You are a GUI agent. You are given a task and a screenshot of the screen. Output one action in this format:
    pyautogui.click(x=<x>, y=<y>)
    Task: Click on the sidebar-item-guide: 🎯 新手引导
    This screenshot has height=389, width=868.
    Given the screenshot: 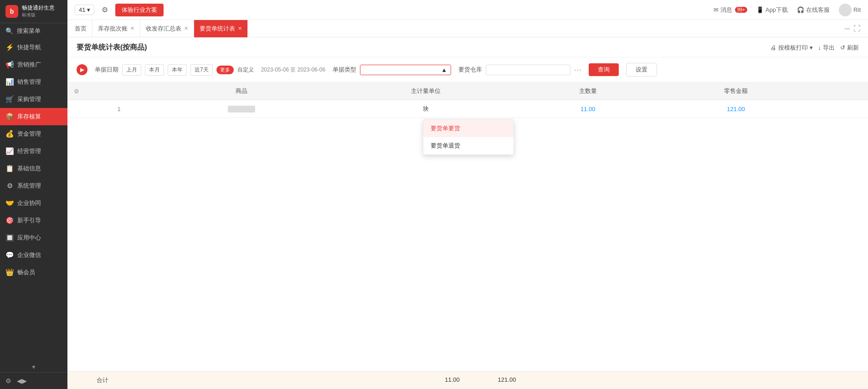 What is the action you would take?
    pyautogui.click(x=34, y=220)
    